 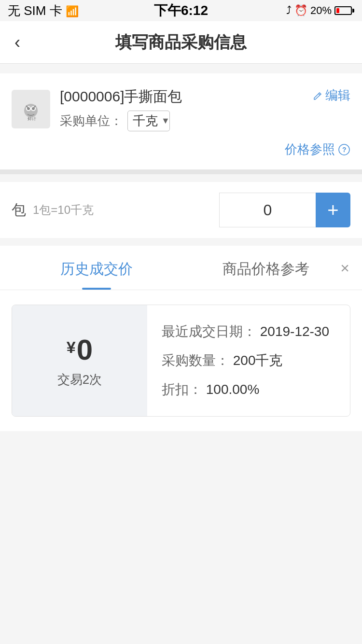 I want to click on recent-date-row: 最近成交日期： 2019-12-30, so click(x=249, y=332).